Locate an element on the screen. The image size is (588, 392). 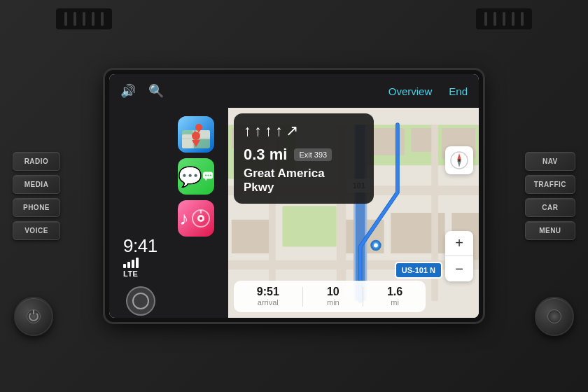
nav-arrow-4: ↑ is located at coordinates (279, 131).